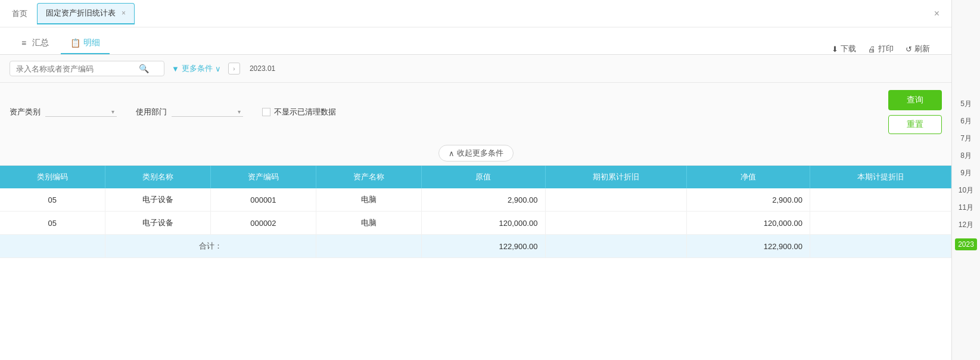 This screenshot has width=980, height=360. Describe the element at coordinates (872, 49) in the screenshot. I see `print-icon: 🖨` at that location.